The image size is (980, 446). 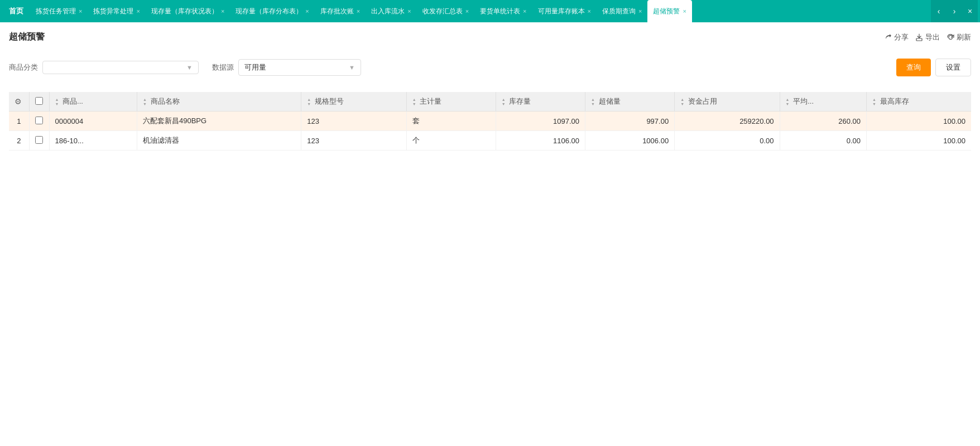 I want to click on settings-button: 设置, so click(x=953, y=67).